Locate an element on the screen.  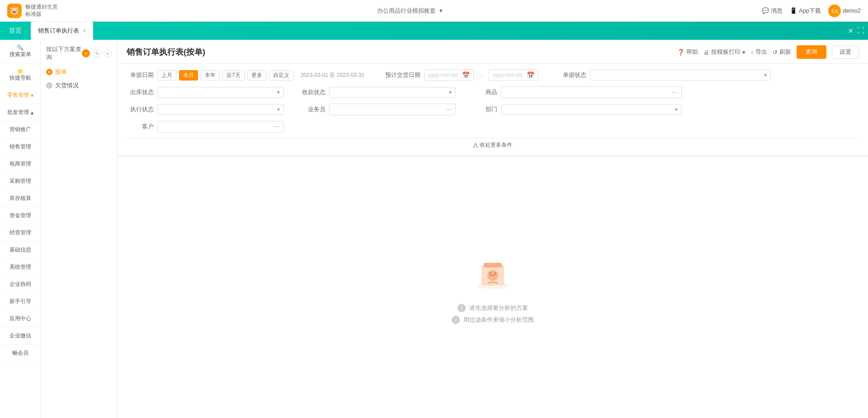
add-scheme-btn: + is located at coordinates (86, 53).